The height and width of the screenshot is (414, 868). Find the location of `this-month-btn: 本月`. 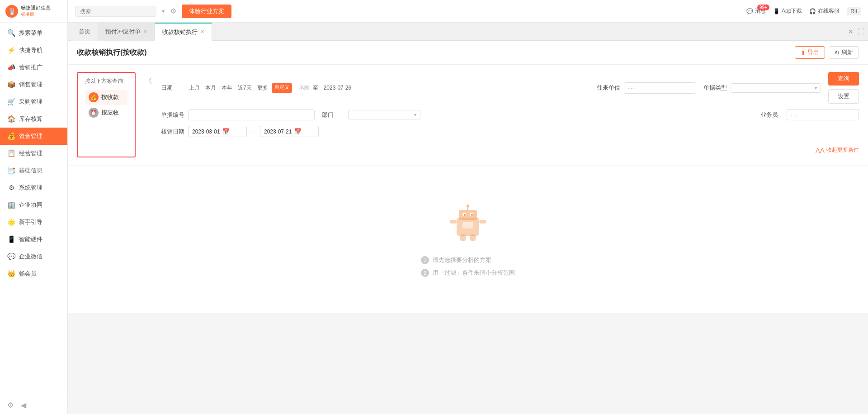

this-month-btn: 本月 is located at coordinates (211, 88).